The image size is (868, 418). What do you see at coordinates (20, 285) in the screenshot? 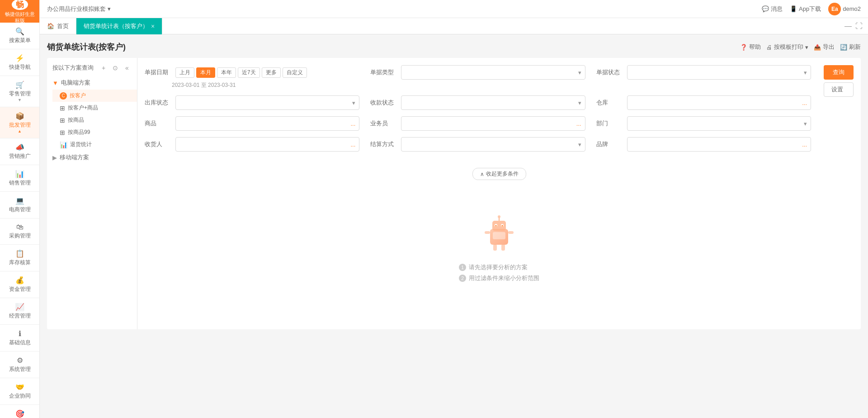
I see `sidebar-item-finance: 💰 资金管理` at bounding box center [20, 285].